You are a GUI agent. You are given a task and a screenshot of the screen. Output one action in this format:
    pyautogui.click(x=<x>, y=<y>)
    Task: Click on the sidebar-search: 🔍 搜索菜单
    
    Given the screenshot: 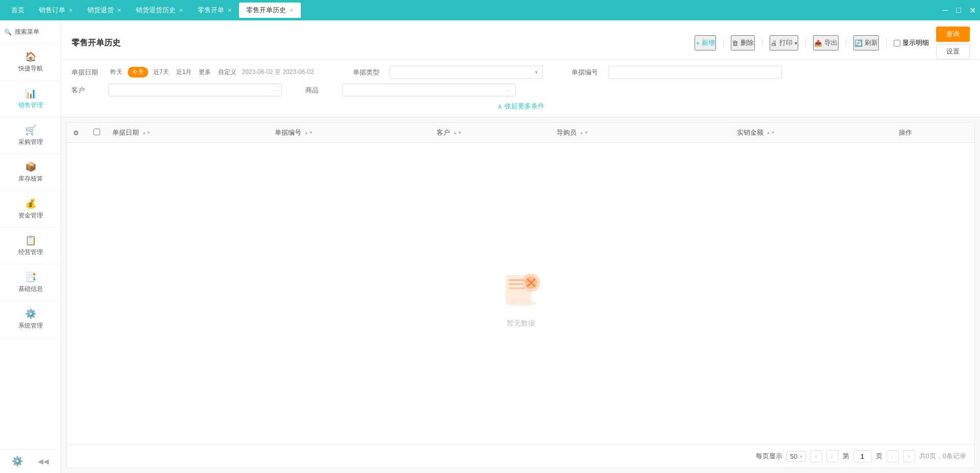 What is the action you would take?
    pyautogui.click(x=31, y=32)
    